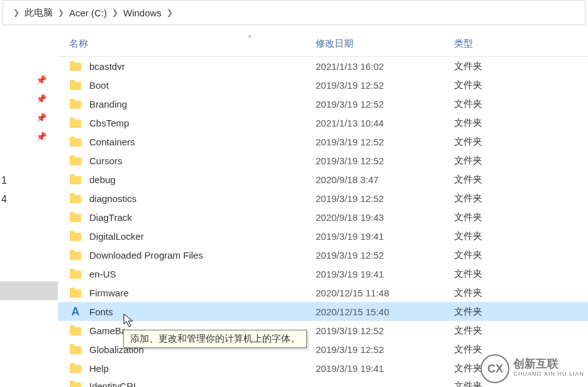  Describe the element at coordinates (114, 384) in the screenshot. I see `file-name: IdentityCRL` at that location.